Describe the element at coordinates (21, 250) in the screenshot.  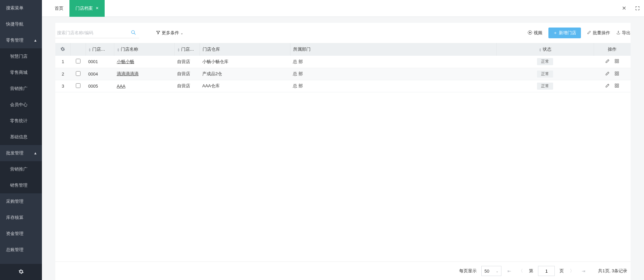
I see `sidebar-ledger-mgmt: 总账管理` at that location.